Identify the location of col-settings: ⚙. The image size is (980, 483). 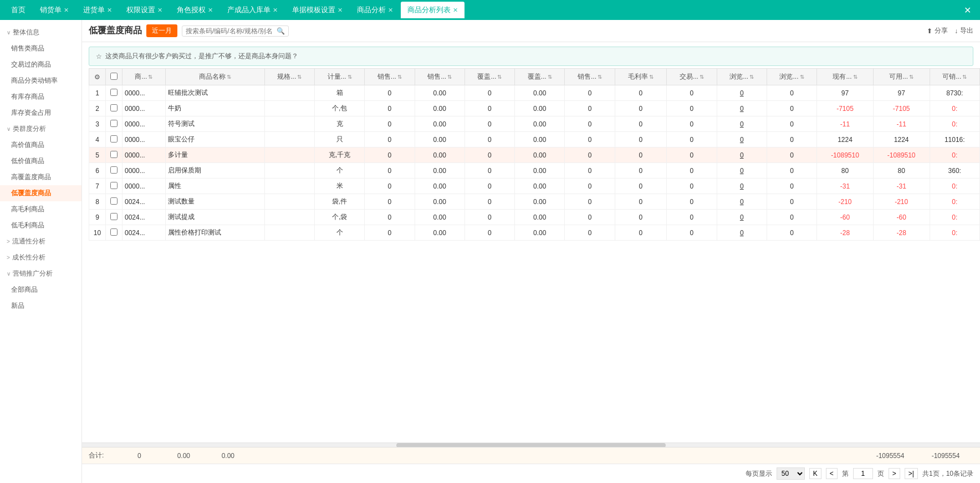
(98, 77).